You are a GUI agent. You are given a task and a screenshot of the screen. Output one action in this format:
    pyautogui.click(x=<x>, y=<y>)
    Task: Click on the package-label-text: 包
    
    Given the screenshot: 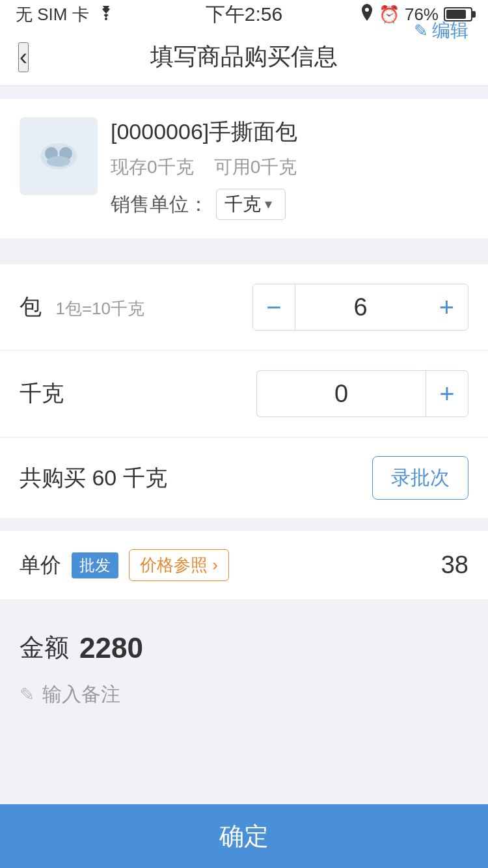 What is the action you would take?
    pyautogui.click(x=31, y=306)
    